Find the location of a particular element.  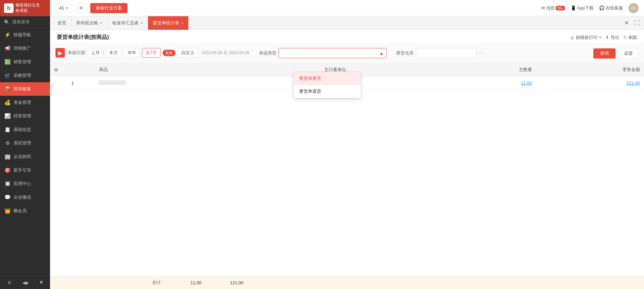

date-range: 2023-05-06 至 2023-06-06 is located at coordinates (225, 53).